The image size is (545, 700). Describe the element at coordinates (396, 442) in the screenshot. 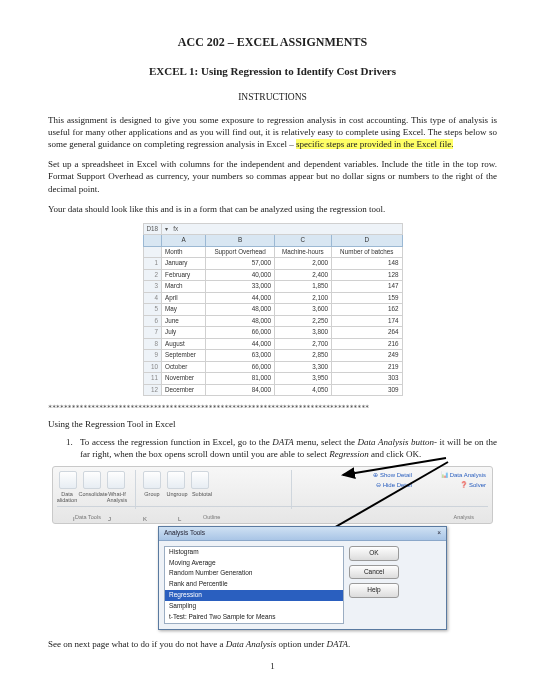

I see `t-data-analysis-btn: Data Analysis button` at that location.